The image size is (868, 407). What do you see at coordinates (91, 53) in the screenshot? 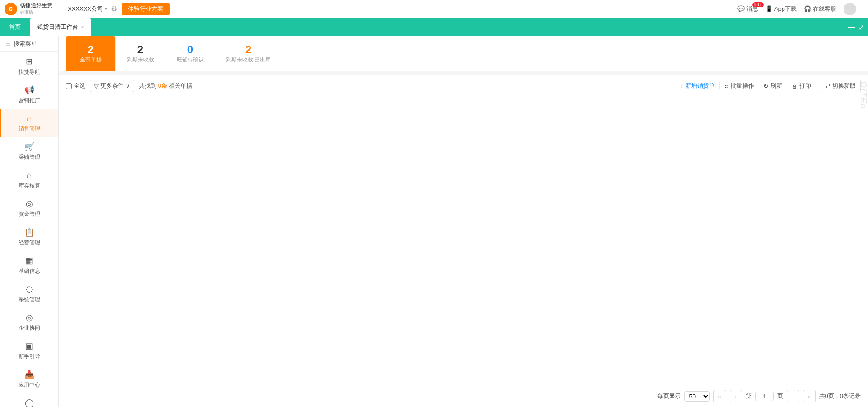
I see `stat-tab-all: 2 全部单据` at bounding box center [91, 53].